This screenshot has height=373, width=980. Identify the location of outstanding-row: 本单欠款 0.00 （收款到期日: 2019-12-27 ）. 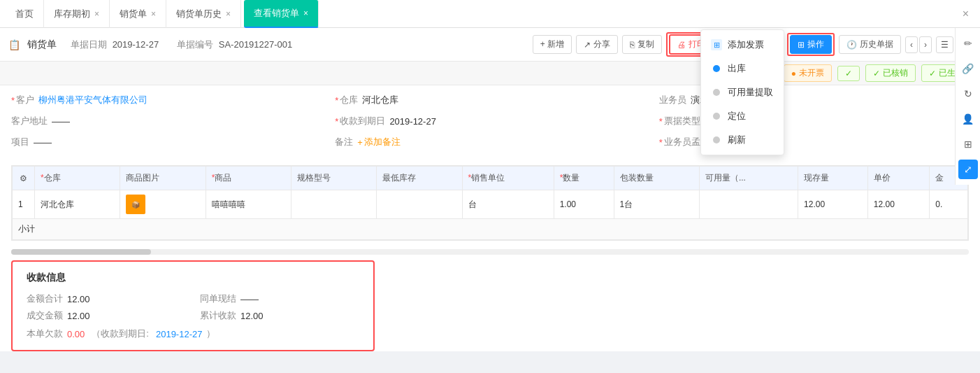
(193, 334).